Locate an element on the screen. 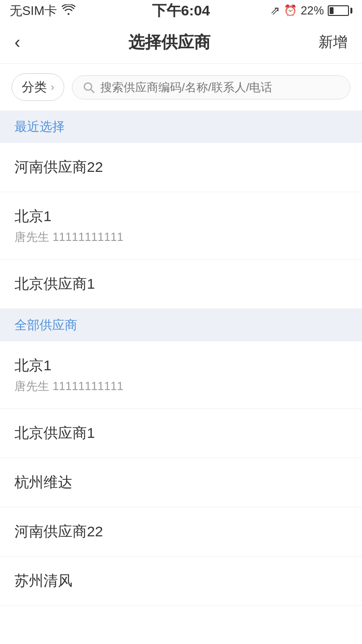  carrier-label: 无SIM卡 is located at coordinates (33, 11).